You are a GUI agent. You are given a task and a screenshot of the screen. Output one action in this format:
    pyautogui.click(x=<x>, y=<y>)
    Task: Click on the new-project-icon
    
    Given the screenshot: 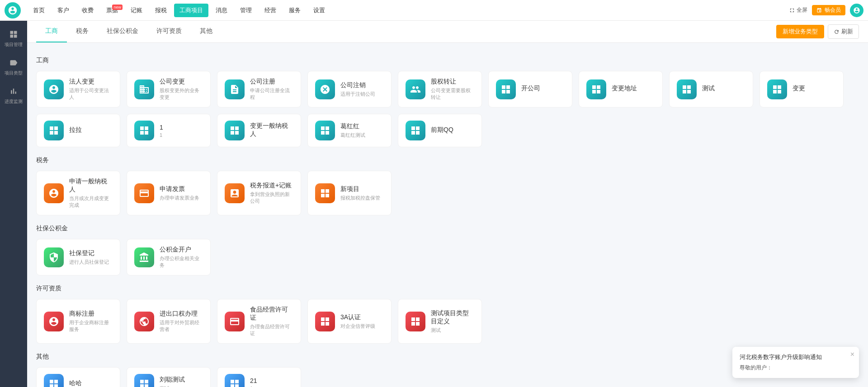 What is the action you would take?
    pyautogui.click(x=325, y=193)
    